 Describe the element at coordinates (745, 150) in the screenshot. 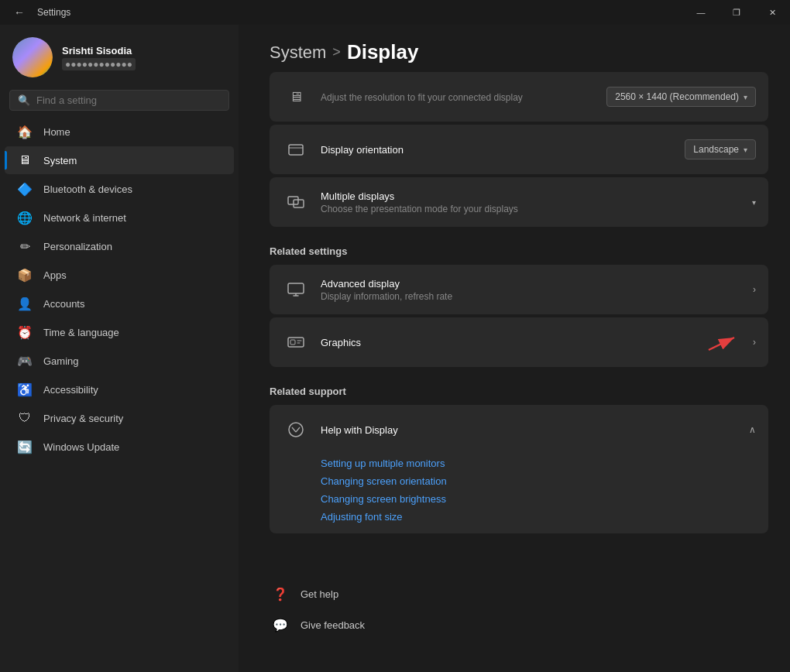

I see `orientation-chevron-icon: ▾` at that location.